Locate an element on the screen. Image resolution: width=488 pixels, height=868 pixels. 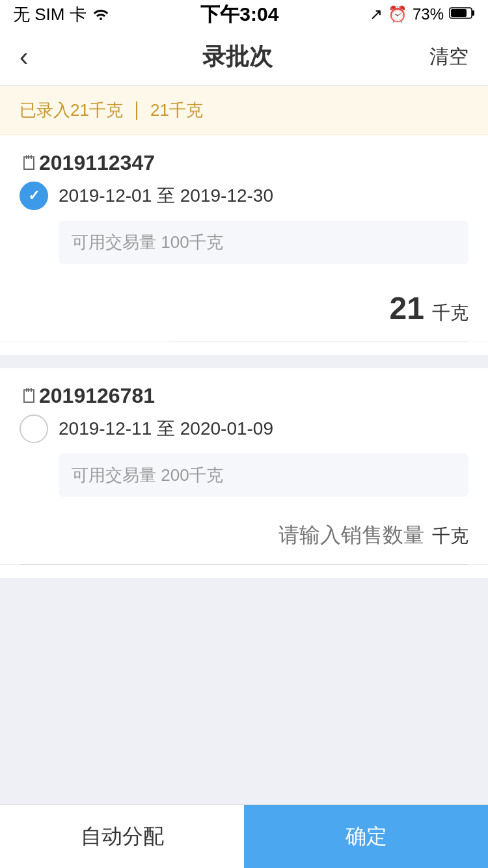
batch-1-available-text: 可用交易量 100千克 is located at coordinates (147, 242).